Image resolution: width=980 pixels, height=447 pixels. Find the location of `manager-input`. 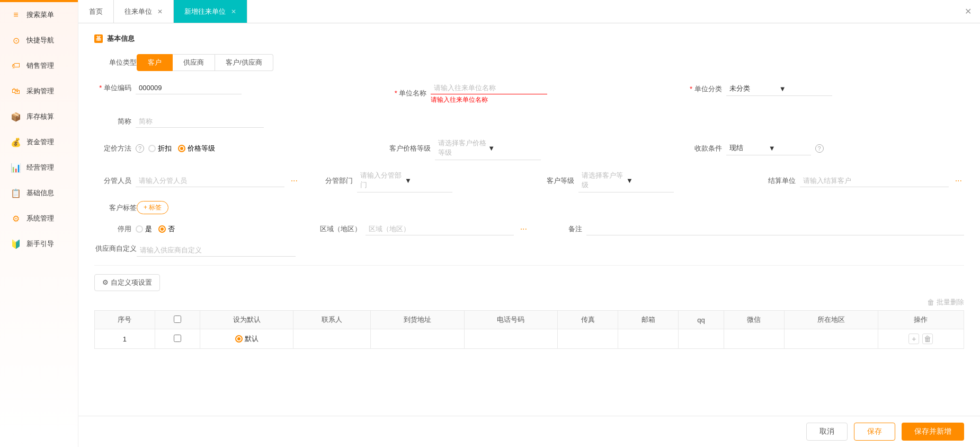

manager-input is located at coordinates (210, 181).